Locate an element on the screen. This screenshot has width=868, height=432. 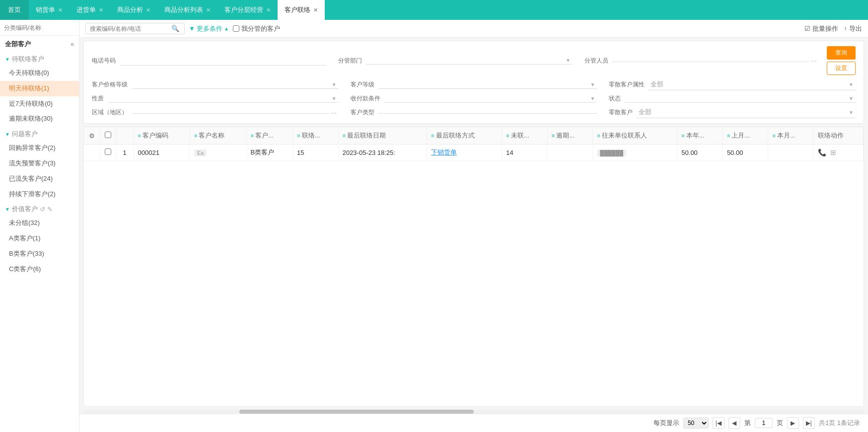
page-suffix: 页 is located at coordinates (780, 423).